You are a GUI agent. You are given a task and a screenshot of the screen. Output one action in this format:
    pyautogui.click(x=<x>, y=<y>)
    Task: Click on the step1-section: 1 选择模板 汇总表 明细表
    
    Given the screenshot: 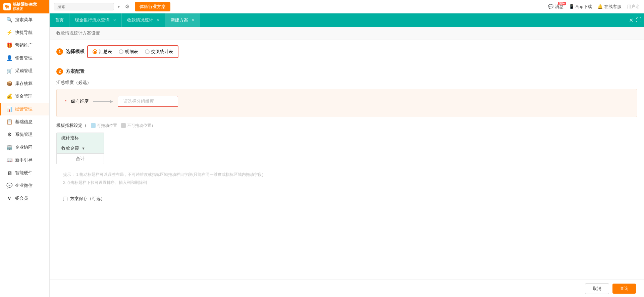 What is the action you would take?
    pyautogui.click(x=347, y=54)
    